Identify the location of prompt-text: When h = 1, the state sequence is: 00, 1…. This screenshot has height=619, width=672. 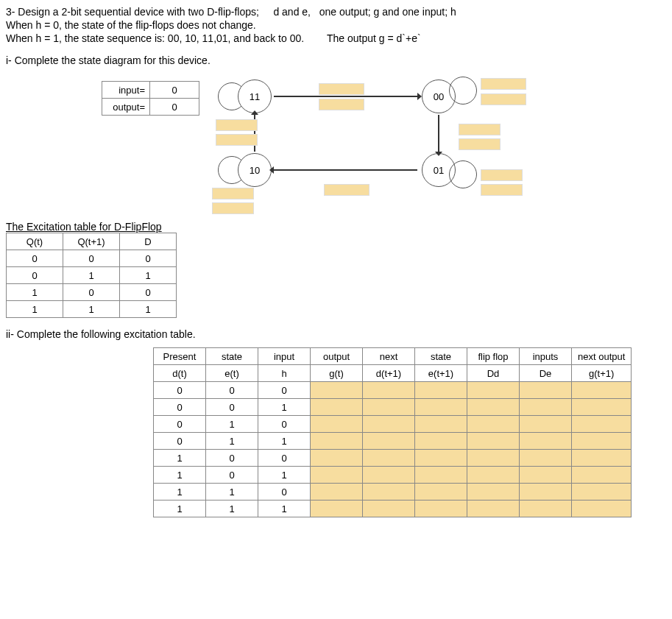
(336, 38).